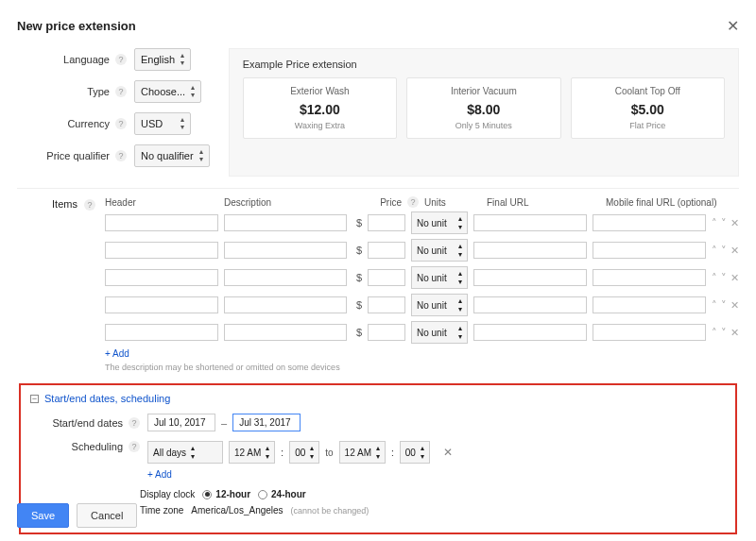 This screenshot has height=541, width=756. I want to click on currency-label: Currency, so click(64, 124).